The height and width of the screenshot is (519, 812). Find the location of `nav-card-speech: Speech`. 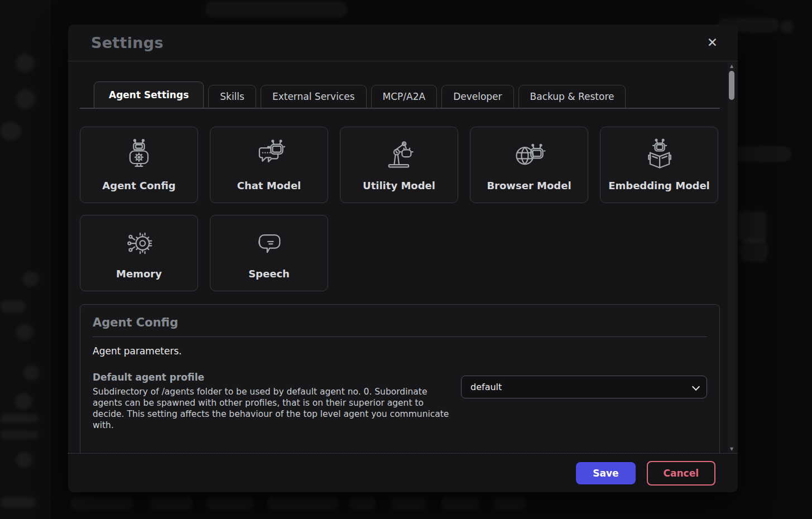

nav-card-speech: Speech is located at coordinates (269, 253).